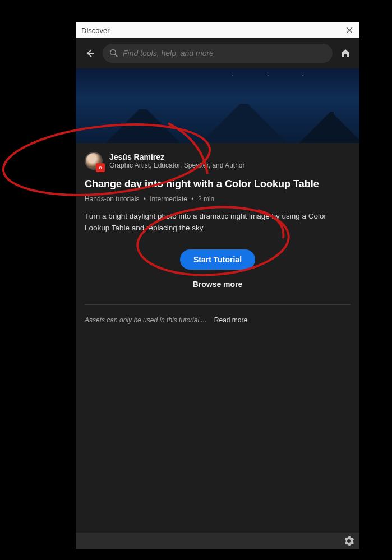 Image resolution: width=392 pixels, height=560 pixels. I want to click on toolbar, so click(218, 53).